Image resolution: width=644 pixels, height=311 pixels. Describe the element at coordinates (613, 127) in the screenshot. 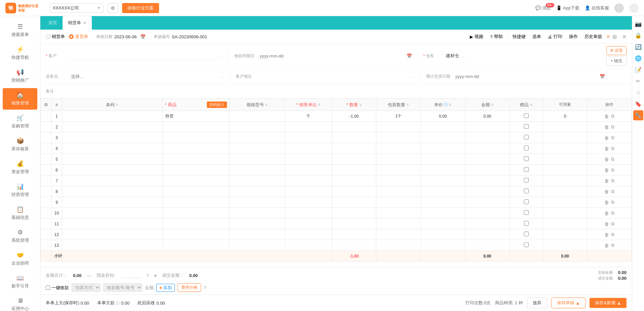

I see `copy-icon-2: ⧉` at that location.